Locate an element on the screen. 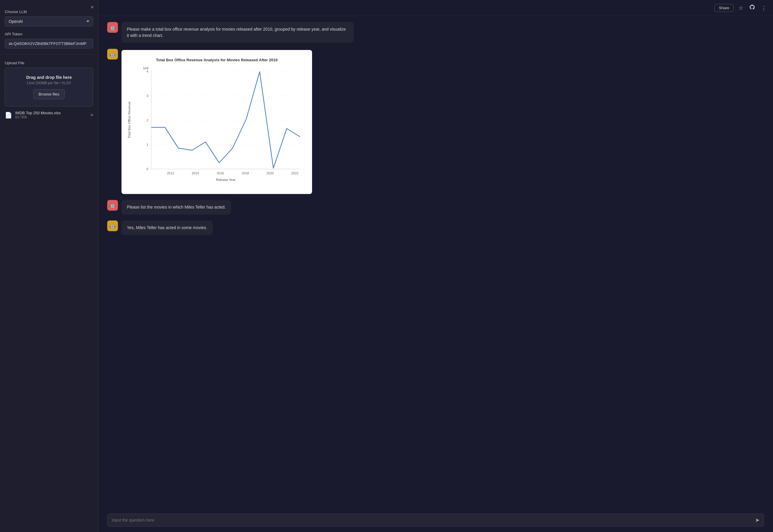 Image resolution: width=773 pixels, height=532 pixels. svg-text: 2022 is located at coordinates (295, 173).